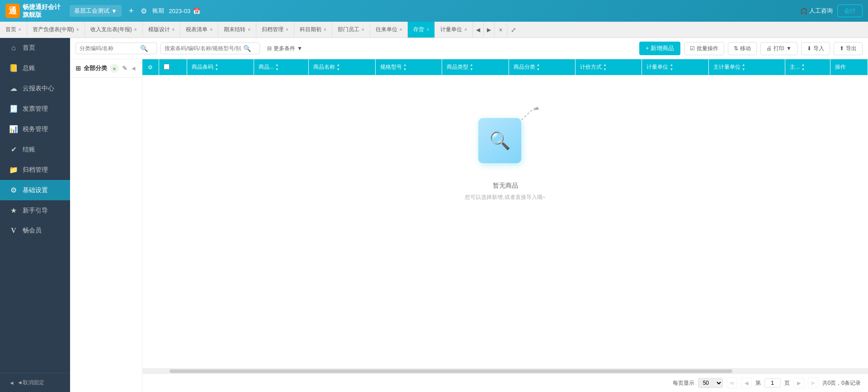  What do you see at coordinates (300, 48) in the screenshot?
I see `chevron-down-icon: ▼` at bounding box center [300, 48].